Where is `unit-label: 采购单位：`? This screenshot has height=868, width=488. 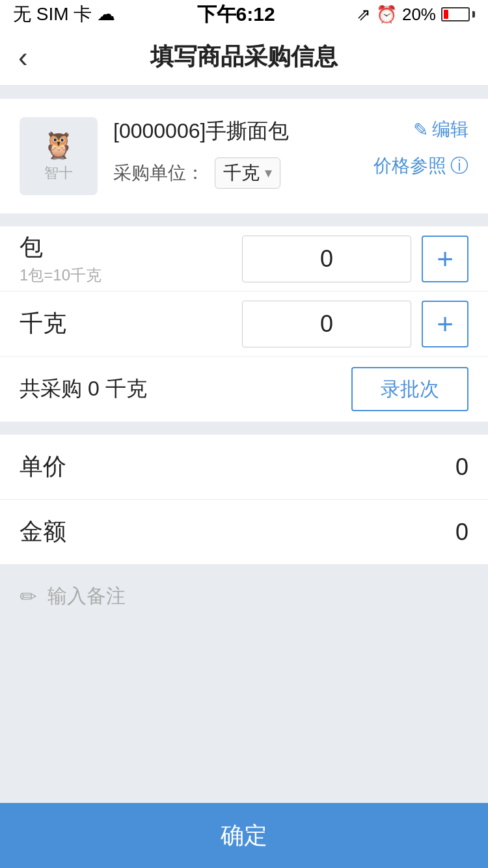
unit-label: 采购单位： is located at coordinates (159, 173).